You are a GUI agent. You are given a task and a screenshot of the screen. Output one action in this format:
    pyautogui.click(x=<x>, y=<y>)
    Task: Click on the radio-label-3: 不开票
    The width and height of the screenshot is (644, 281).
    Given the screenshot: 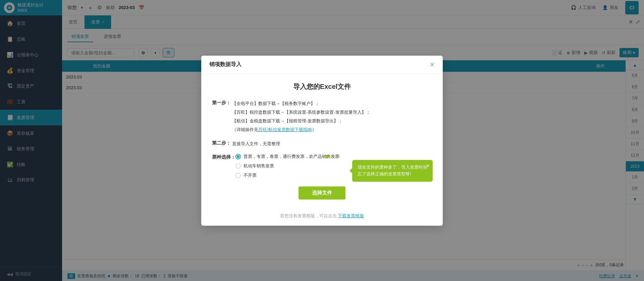 What is the action you would take?
    pyautogui.click(x=250, y=175)
    